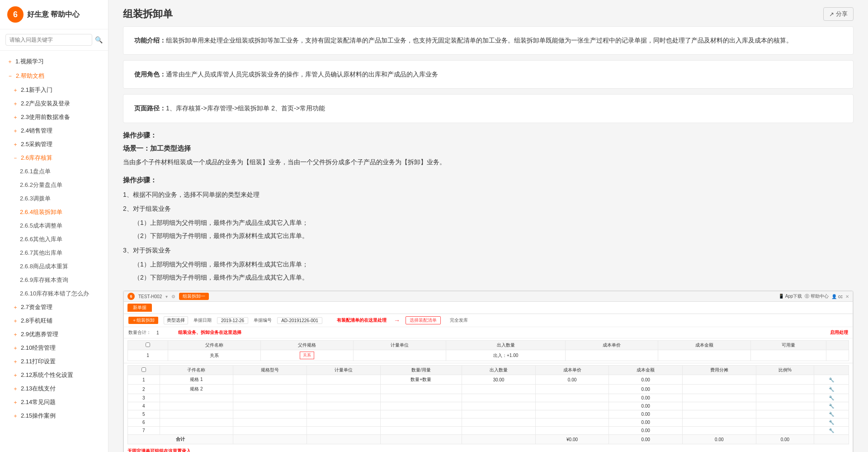  I want to click on path-label: 页面路径：, so click(150, 108).